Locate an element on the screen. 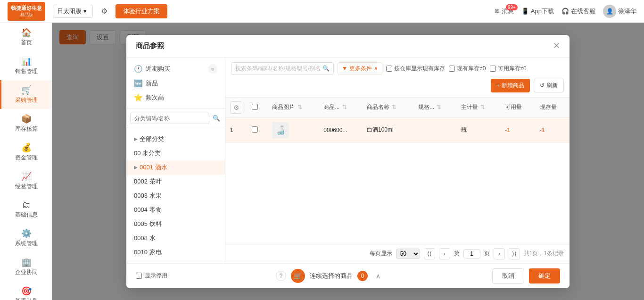  checkbox-nonzero-stock-input is located at coordinates (452, 69).